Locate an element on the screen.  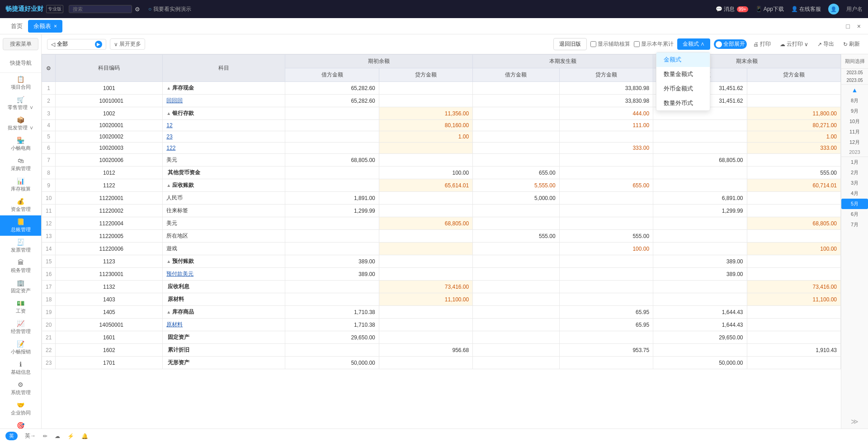
dropdown-item-数量金额式: 数量金额式 is located at coordinates (683, 74).